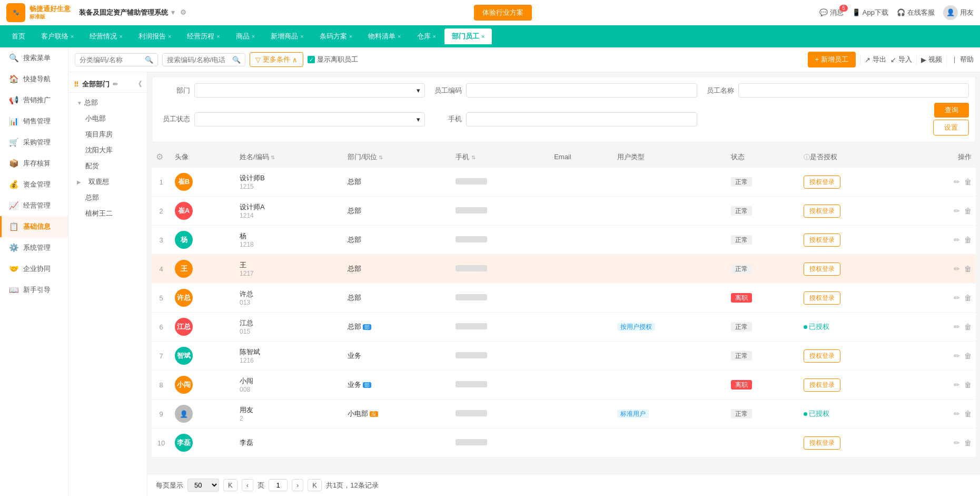 Image resolution: width=980 pixels, height=496 pixels. Describe the element at coordinates (57, 36) in the screenshot. I see `tab-customer: 客户联络 ×` at that location.